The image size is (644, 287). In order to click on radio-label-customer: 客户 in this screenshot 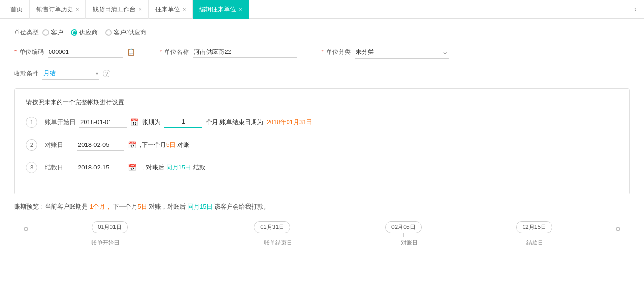, I will do `click(57, 33)`.